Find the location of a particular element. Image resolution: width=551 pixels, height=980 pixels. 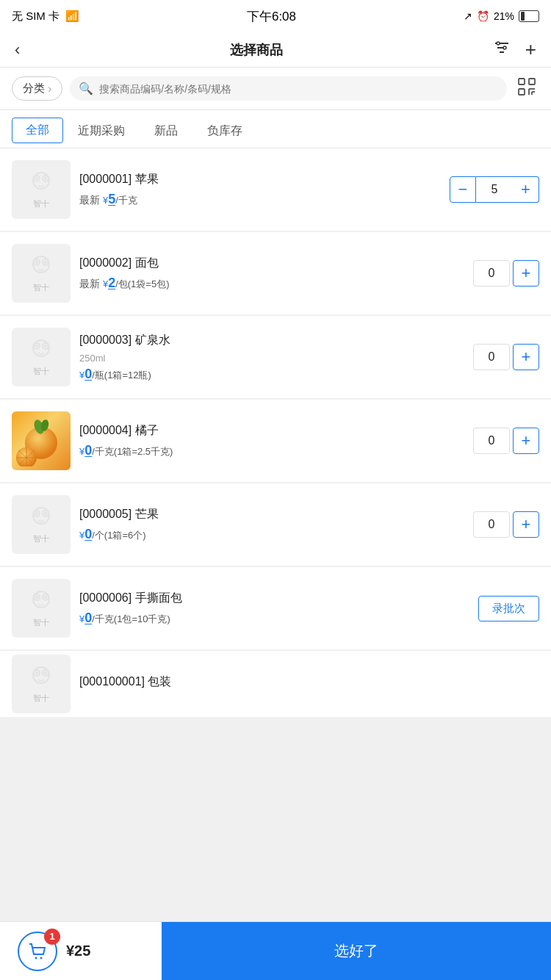

category-label: 分类 is located at coordinates (34, 88).